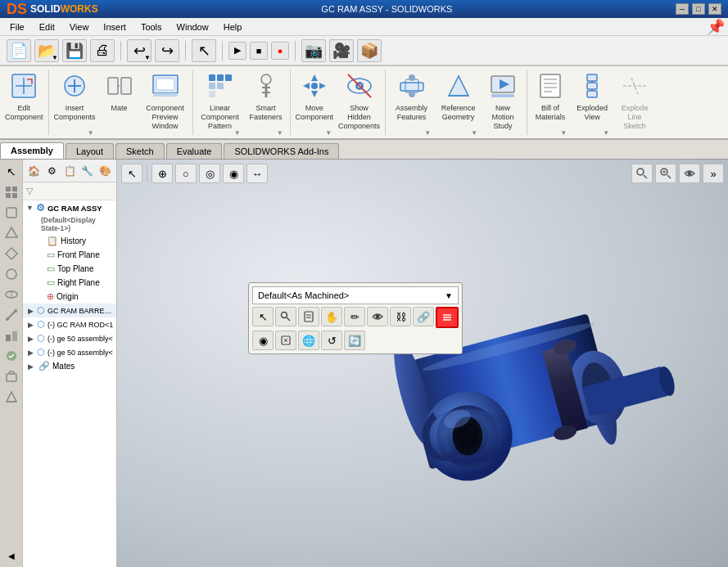 This screenshot has width=728, height=567. What do you see at coordinates (411, 102) in the screenshot?
I see `ribbon-assembly-features: AssemblyFeatures ▼` at bounding box center [411, 102].